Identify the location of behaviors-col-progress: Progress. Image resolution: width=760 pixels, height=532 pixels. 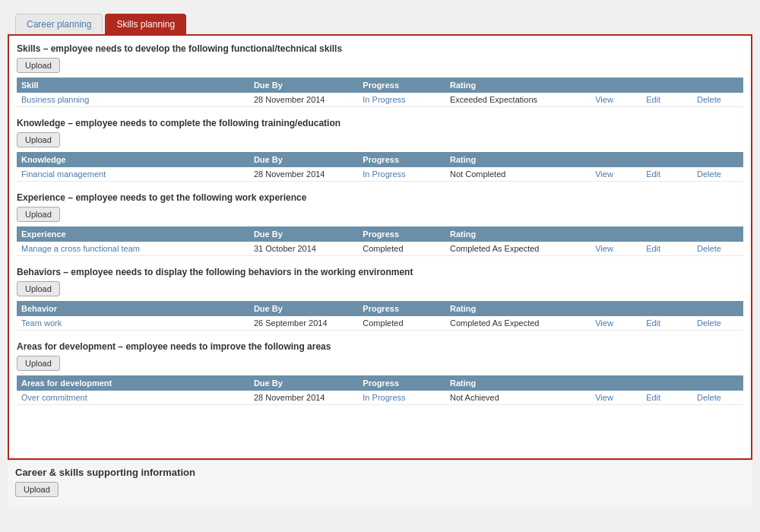
(401, 309).